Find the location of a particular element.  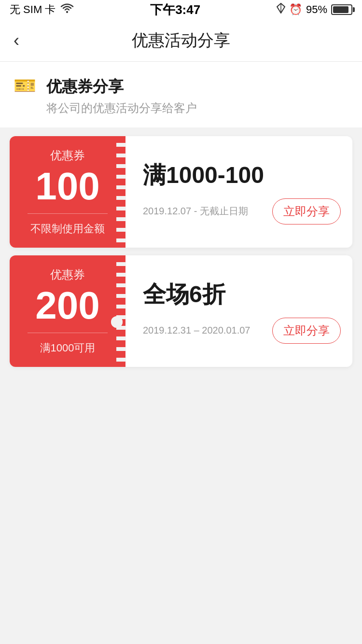

coupon-label-1: 优惠券 is located at coordinates (68, 155).